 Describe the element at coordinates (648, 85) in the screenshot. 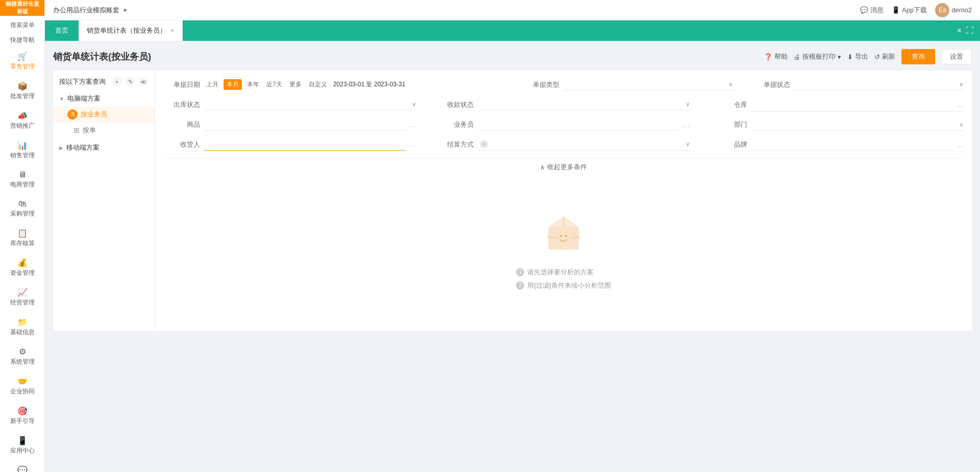

I see `doc-type-select: ∨` at that location.